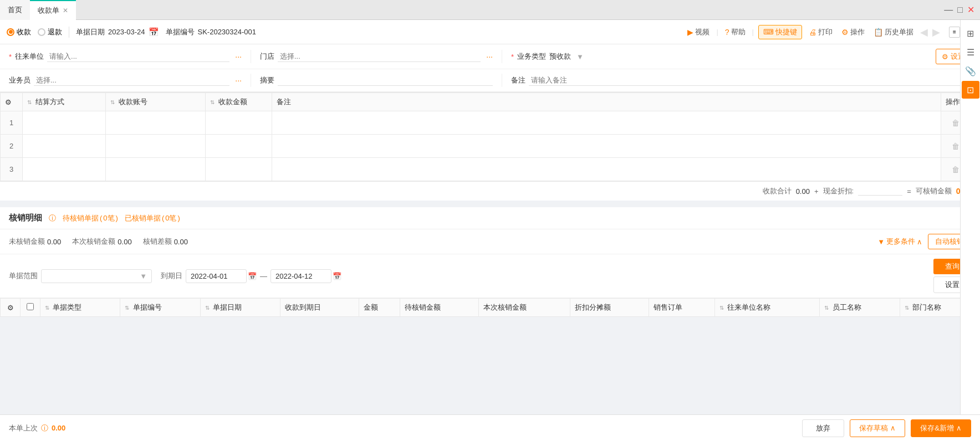 This screenshot has width=980, height=441. What do you see at coordinates (960, 10) in the screenshot?
I see `maximize-button: □` at bounding box center [960, 10].